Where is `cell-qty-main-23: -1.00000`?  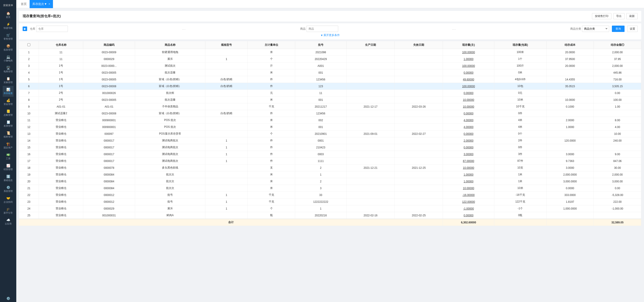 cell-qty-main-23: -1.00000 is located at coordinates (468, 209).